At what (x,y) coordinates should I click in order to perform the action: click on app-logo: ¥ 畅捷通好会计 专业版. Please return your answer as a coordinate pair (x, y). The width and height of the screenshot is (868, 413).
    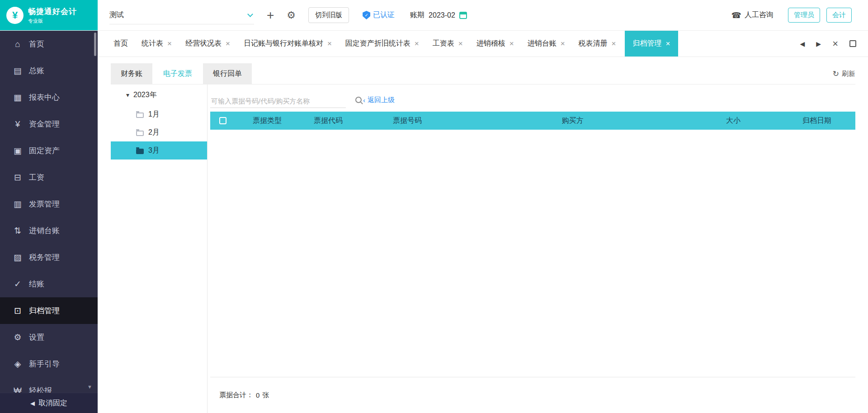
    Looking at the image, I should click on (49, 15).